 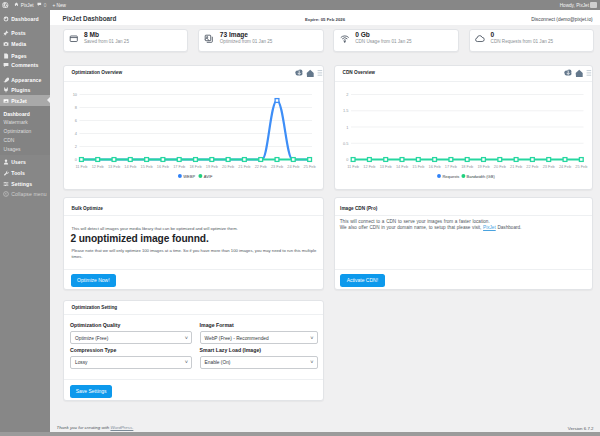 I want to click on svg-text: 8, so click(x=75, y=108).